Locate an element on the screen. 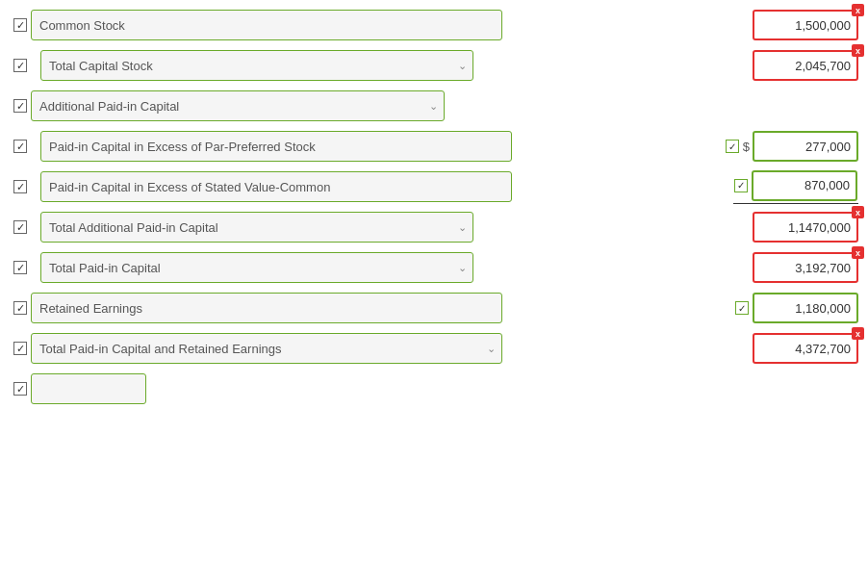  close-total-paid-in: x is located at coordinates (858, 252).